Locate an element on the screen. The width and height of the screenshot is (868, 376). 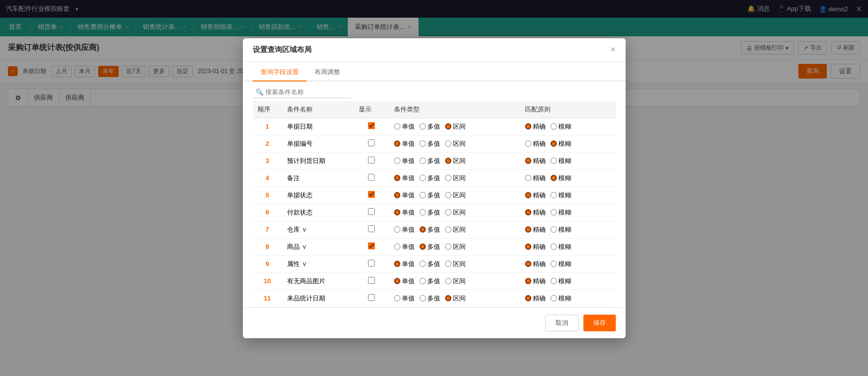
save-btn: 保存 is located at coordinates (600, 323).